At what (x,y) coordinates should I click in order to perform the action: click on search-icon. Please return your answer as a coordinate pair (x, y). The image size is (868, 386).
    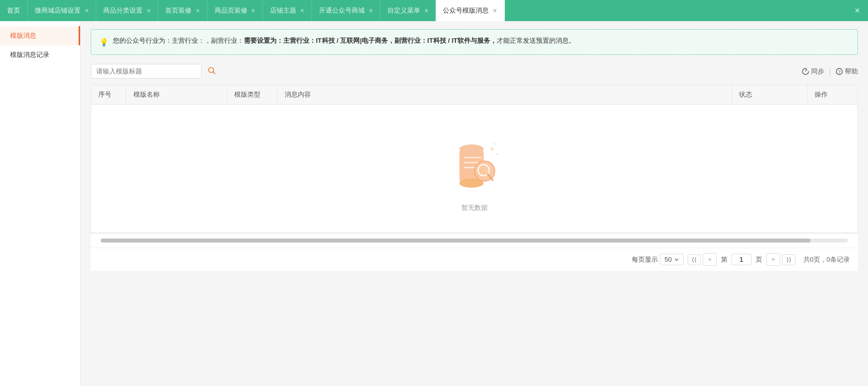
    Looking at the image, I should click on (212, 70).